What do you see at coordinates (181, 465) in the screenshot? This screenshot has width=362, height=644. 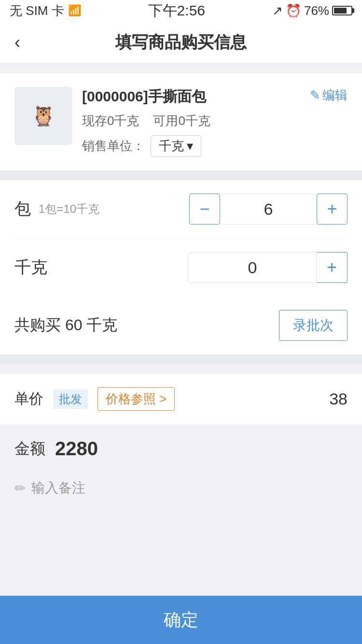 I see `amount-section: 金额 2280 ✏ 输入备注` at bounding box center [181, 465].